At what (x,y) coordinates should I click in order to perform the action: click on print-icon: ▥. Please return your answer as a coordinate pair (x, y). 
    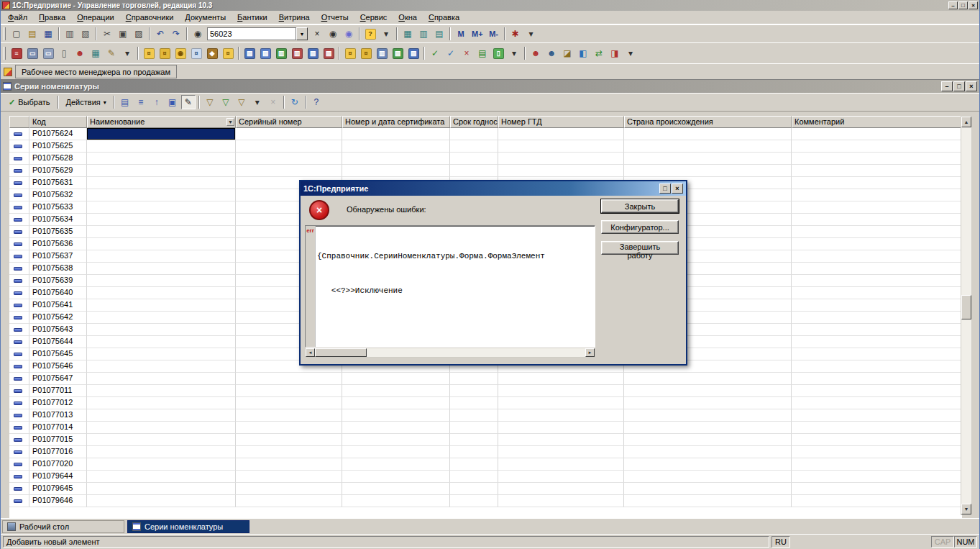
    Looking at the image, I should click on (70, 34).